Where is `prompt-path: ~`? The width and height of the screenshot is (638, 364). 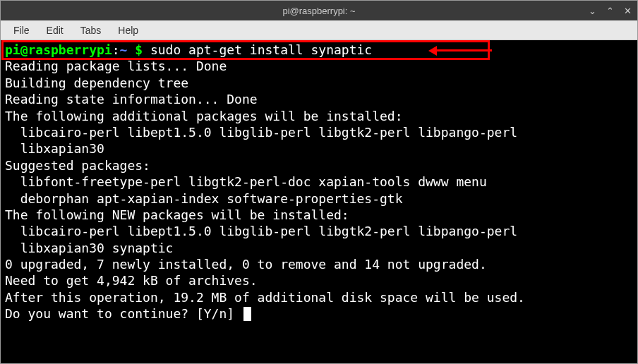
prompt-path: ~ is located at coordinates (124, 49).